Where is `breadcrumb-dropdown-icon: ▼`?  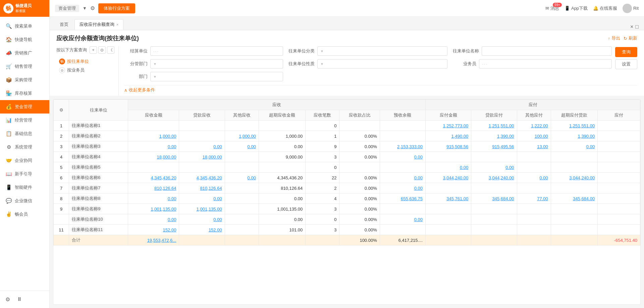 breadcrumb-dropdown-icon: ▼ is located at coordinates (85, 8).